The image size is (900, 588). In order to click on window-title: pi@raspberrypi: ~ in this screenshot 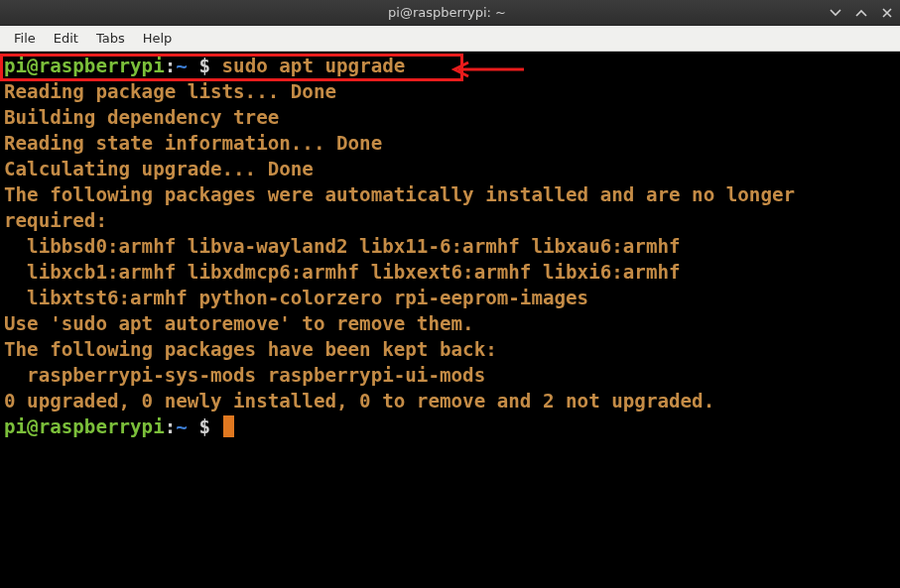, I will do `click(447, 12)`.